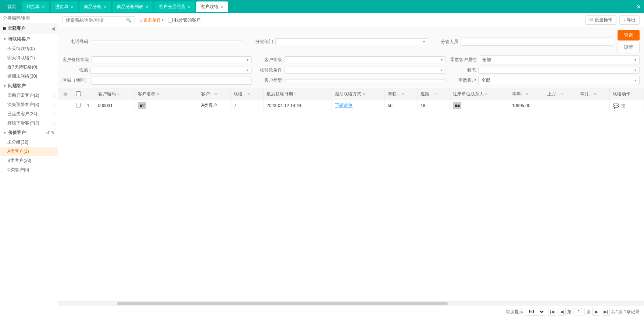  I want to click on manager-label: 分管人员, so click(446, 42).